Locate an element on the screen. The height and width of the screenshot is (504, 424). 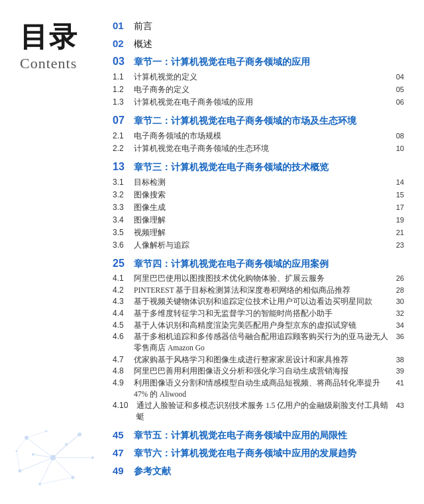
section-4-5: 4.5 基于人体识别和高精度渲染完美匹配用户身型京东的虚拟试穿镜 34 is located at coordinates (258, 326).